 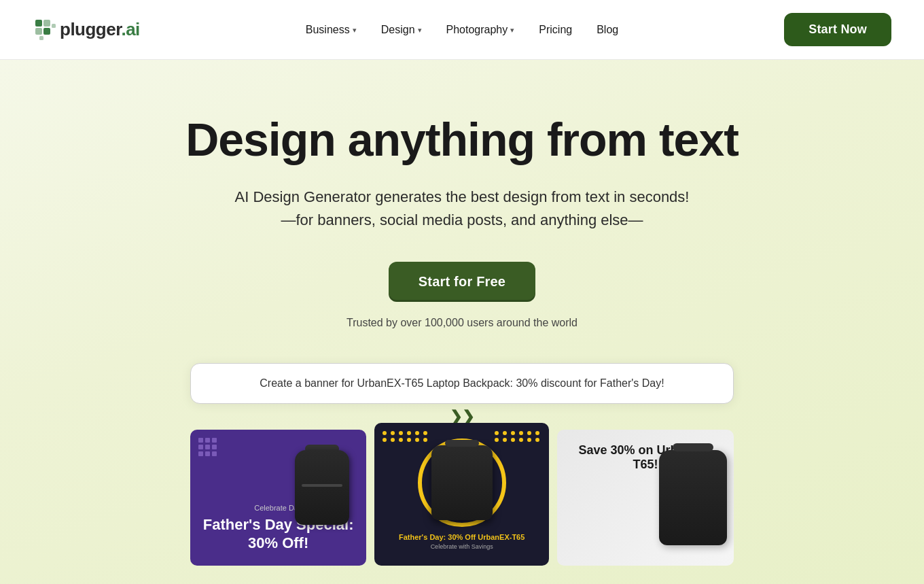 I want to click on nav-item-blog: Blog, so click(x=607, y=30).